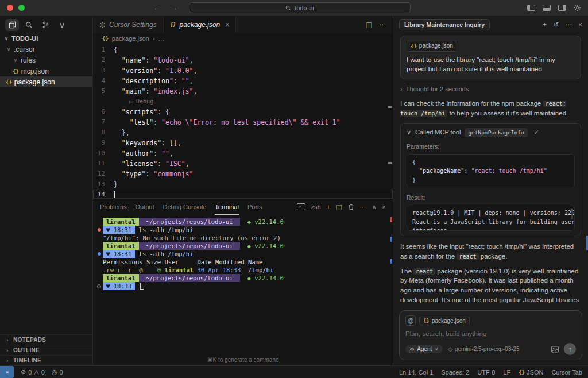 The height and width of the screenshot is (378, 588). Describe the element at coordinates (243, 143) in the screenshot. I see `code-line: 9 "keywords": [],` at that location.